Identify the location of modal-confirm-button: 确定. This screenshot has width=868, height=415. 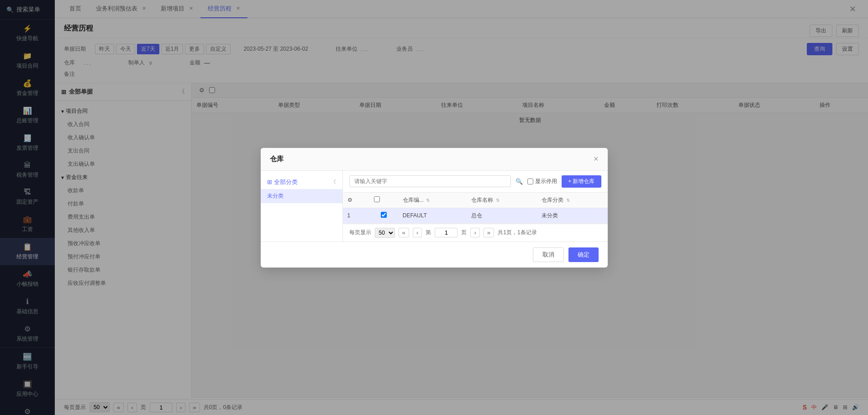
(584, 255).